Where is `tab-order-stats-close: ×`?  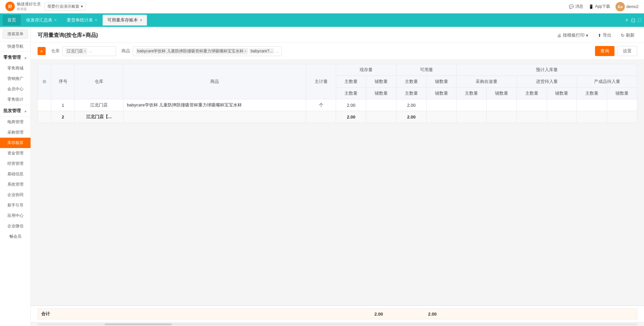
tab-order-stats-close: × is located at coordinates (96, 20).